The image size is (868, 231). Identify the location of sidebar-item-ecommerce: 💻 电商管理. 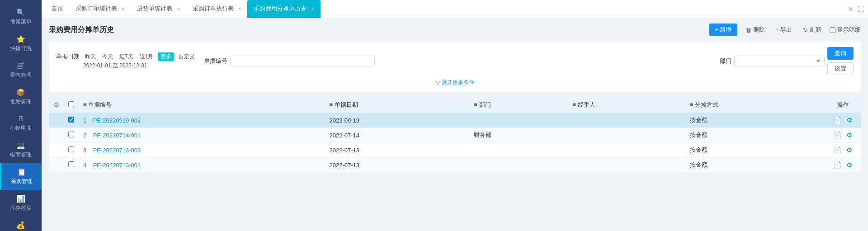
(21, 150).